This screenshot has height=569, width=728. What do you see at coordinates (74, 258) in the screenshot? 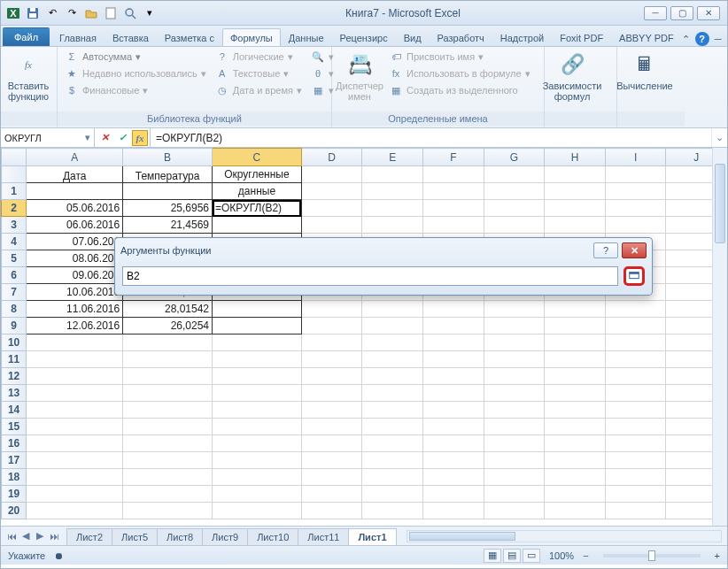
I see `cell: 08.06.201` at bounding box center [74, 258].